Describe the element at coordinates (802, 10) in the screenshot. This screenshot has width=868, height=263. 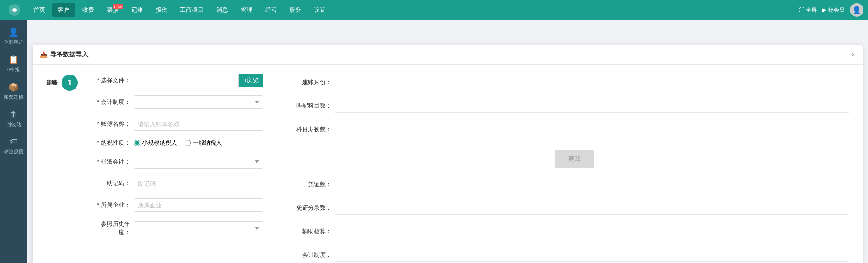
I see `fullscreen-icon: ⛶` at that location.